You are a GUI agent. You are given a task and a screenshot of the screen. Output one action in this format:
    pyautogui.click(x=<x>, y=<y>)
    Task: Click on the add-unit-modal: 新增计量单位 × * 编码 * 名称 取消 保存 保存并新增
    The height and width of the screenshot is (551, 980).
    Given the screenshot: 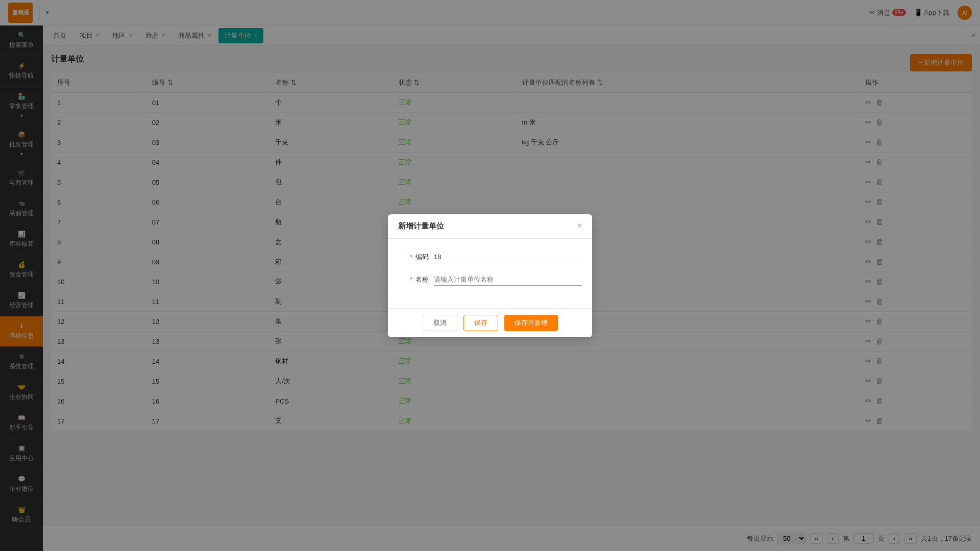 What is the action you would take?
    pyautogui.click(x=490, y=276)
    